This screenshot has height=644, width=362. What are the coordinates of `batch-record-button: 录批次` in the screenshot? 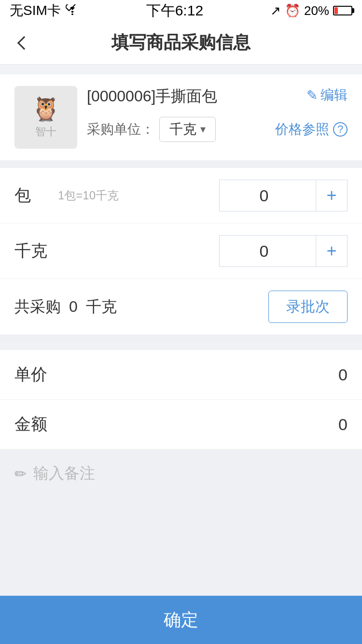 It's located at (308, 307).